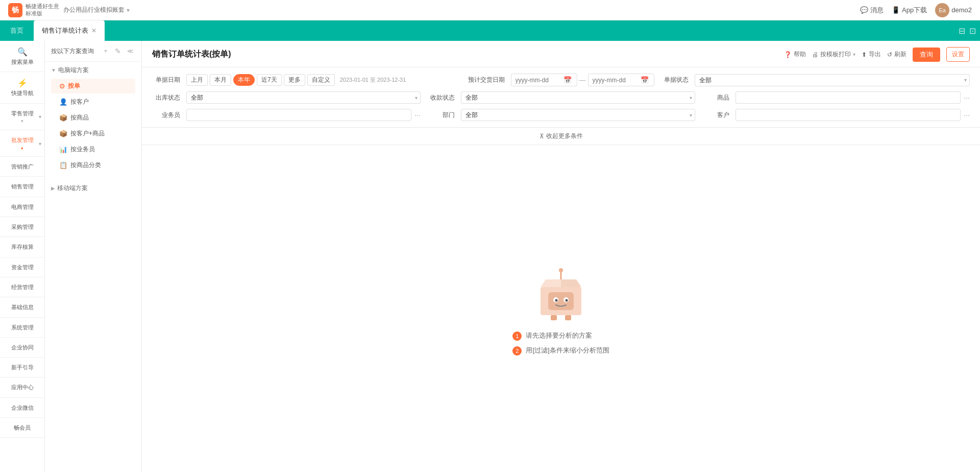 This screenshot has width=980, height=472. I want to click on tab-minimize-button: ⊟, so click(962, 31).